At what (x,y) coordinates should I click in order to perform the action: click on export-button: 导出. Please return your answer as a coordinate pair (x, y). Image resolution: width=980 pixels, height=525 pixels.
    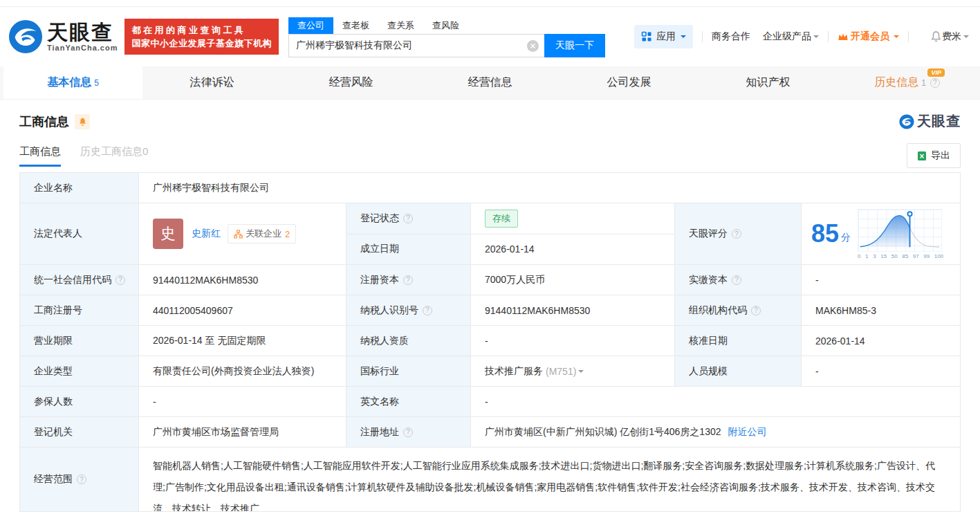
    Looking at the image, I should click on (934, 156).